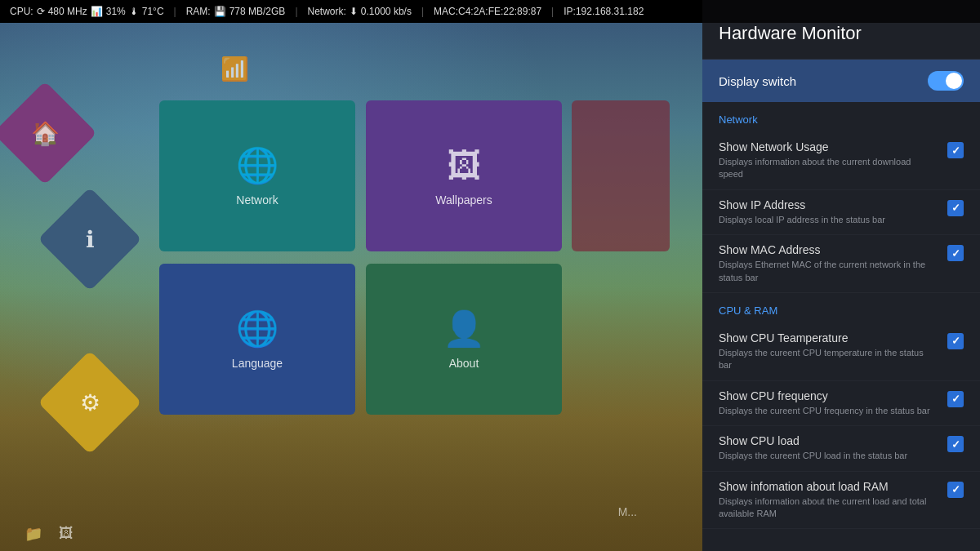 Image resolution: width=980 pixels, height=551 pixels. I want to click on tile-network: 🌐 Network, so click(257, 176).